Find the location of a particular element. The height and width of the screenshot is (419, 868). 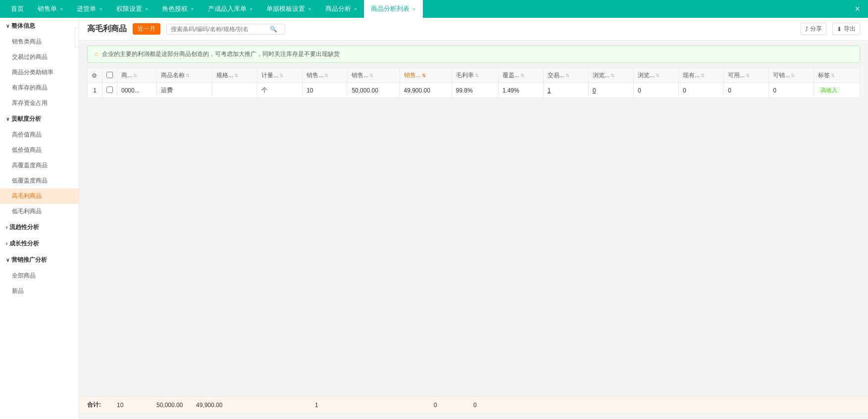

col-current-stock: 现有...⇅ is located at coordinates (701, 76).